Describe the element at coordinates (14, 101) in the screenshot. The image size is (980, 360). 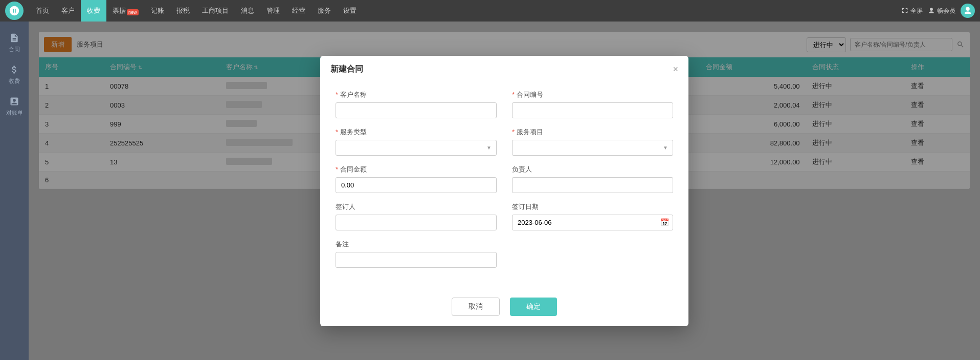
I see `statement-icon` at that location.